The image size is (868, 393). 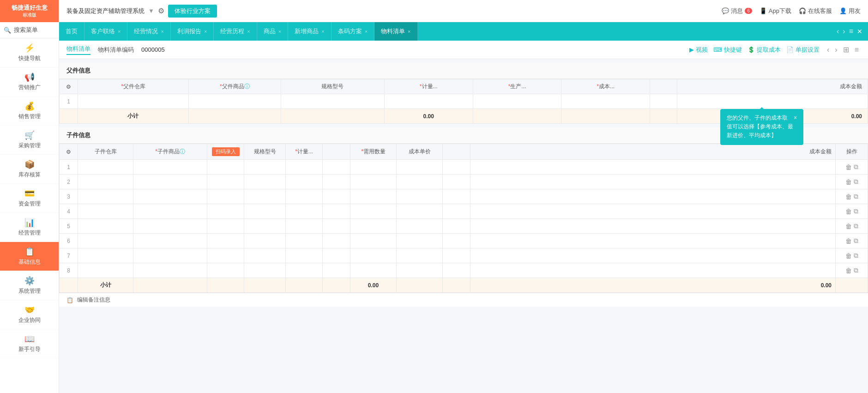 I want to click on child-th-settings: ⚙, so click(x=69, y=152).